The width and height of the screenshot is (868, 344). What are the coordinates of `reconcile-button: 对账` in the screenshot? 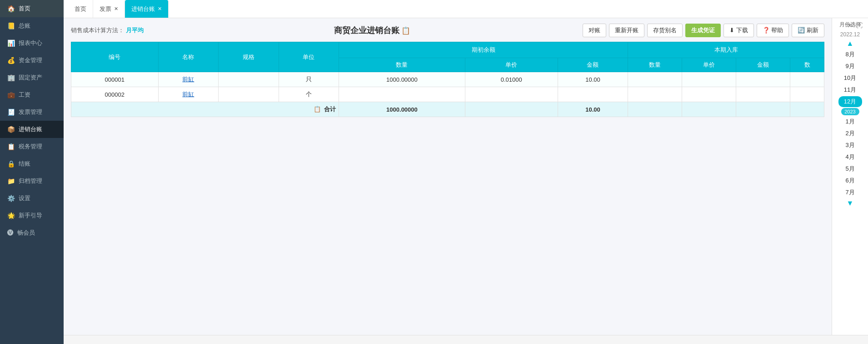 It's located at (594, 30).